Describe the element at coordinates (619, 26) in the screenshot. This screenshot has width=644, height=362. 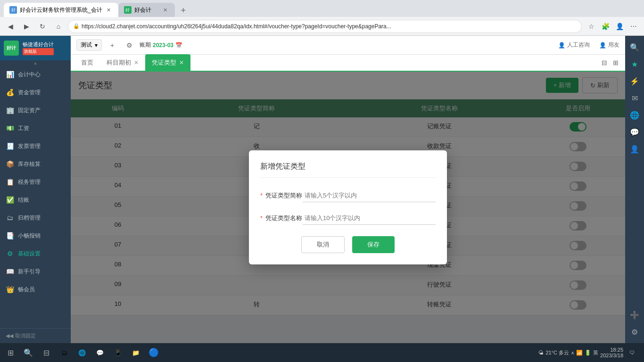
I see `profile-btn: 👤` at that location.